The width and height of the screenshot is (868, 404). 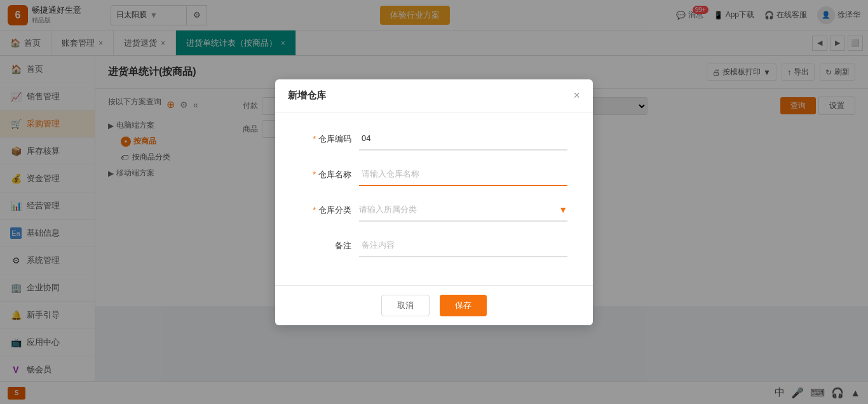 What do you see at coordinates (405, 306) in the screenshot?
I see `cancel-button: 取消` at bounding box center [405, 306].